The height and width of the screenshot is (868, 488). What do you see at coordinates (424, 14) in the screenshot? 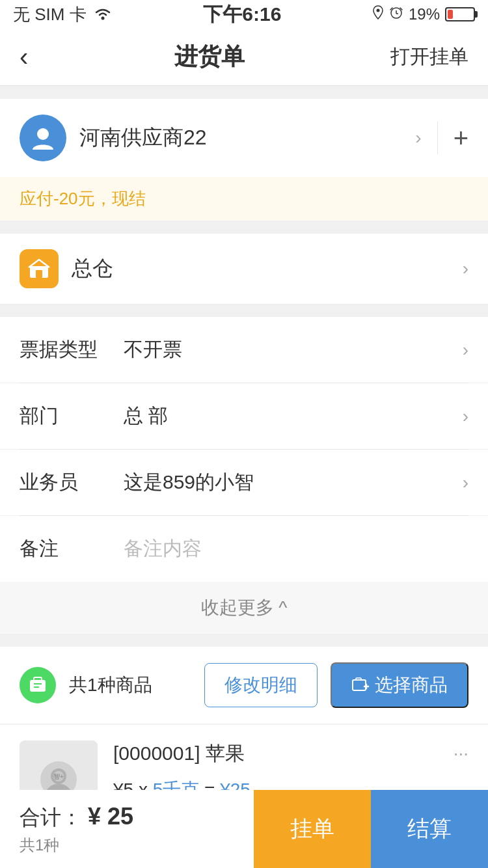
I see `status-right: 19%` at bounding box center [424, 14].